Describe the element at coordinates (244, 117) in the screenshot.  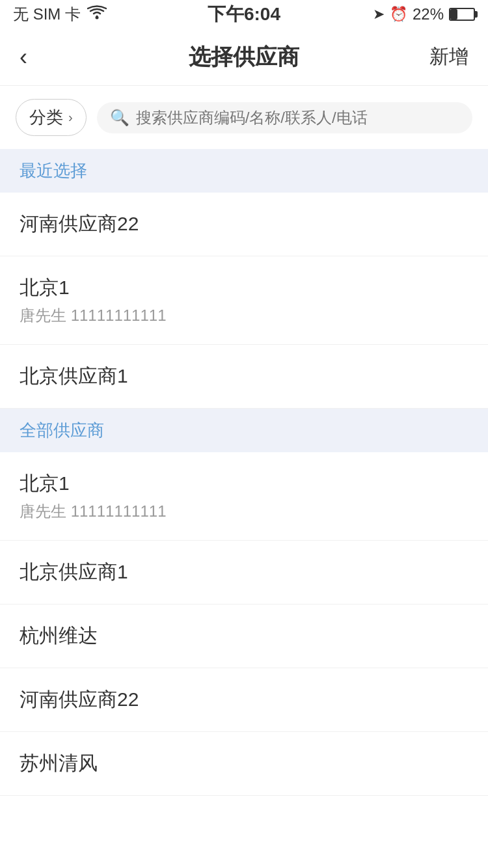
I see `filter-bar: 分类 › 🔍` at that location.